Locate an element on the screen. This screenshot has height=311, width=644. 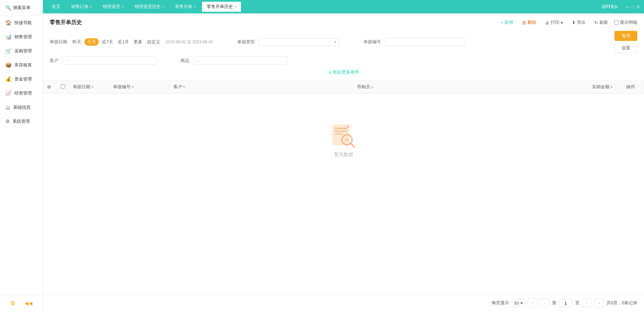
sales-mgmt-icon: 📊 is located at coordinates (9, 37).